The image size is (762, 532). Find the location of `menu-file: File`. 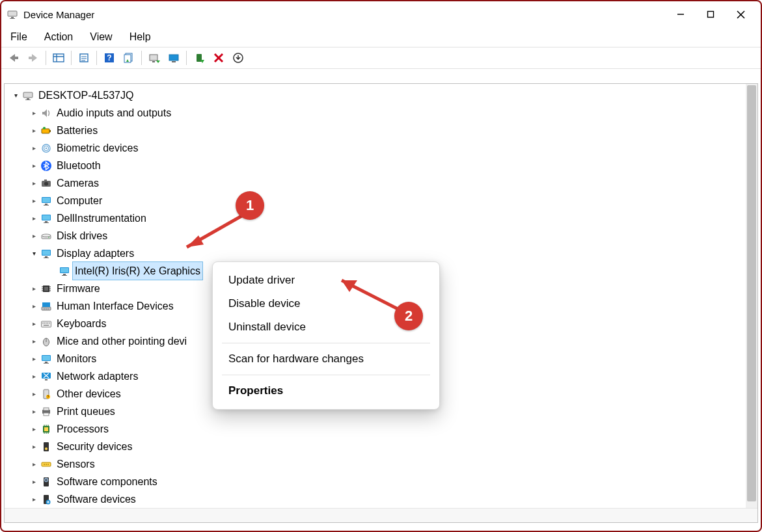

menu-file: File is located at coordinates (19, 37).